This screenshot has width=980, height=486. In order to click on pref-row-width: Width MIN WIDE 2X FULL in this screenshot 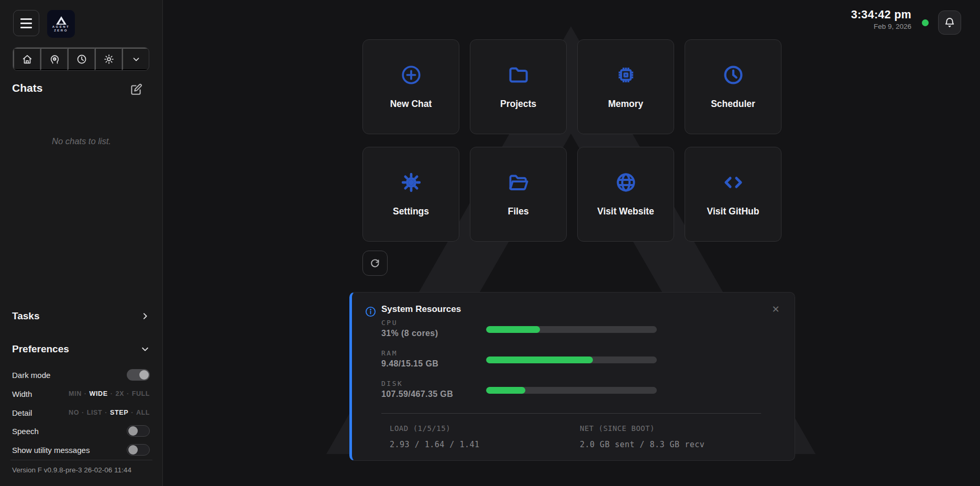, I will do `click(81, 394)`.